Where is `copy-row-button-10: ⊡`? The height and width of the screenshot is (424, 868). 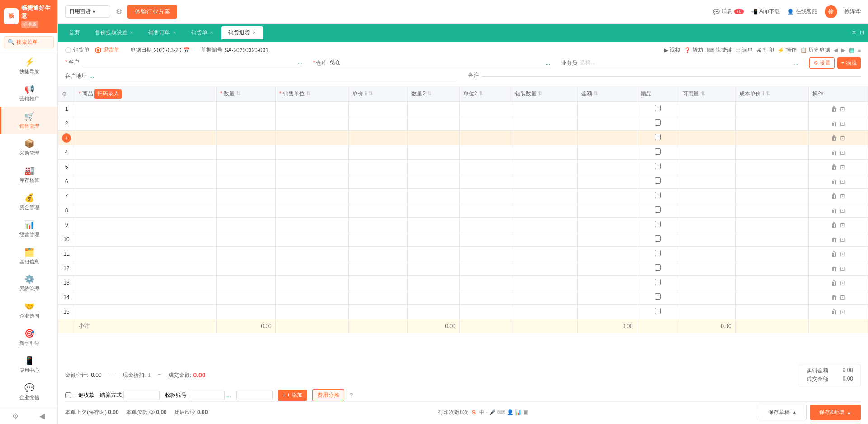
copy-row-button-10: ⊡ is located at coordinates (843, 239).